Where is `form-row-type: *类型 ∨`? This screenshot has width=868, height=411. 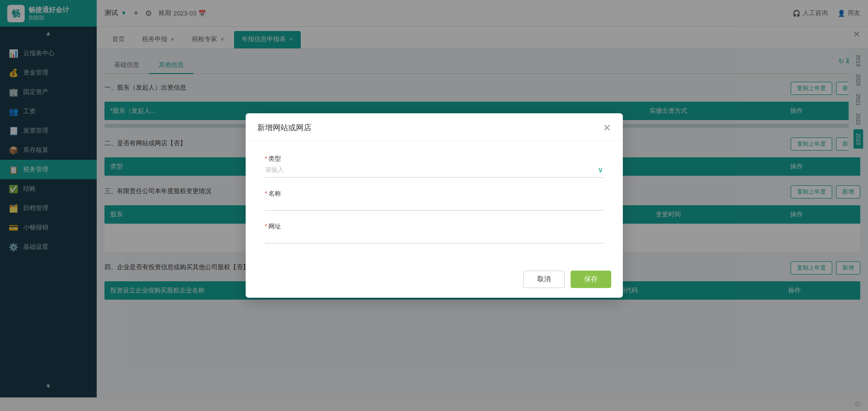
form-row-type: *类型 ∨ is located at coordinates (434, 166).